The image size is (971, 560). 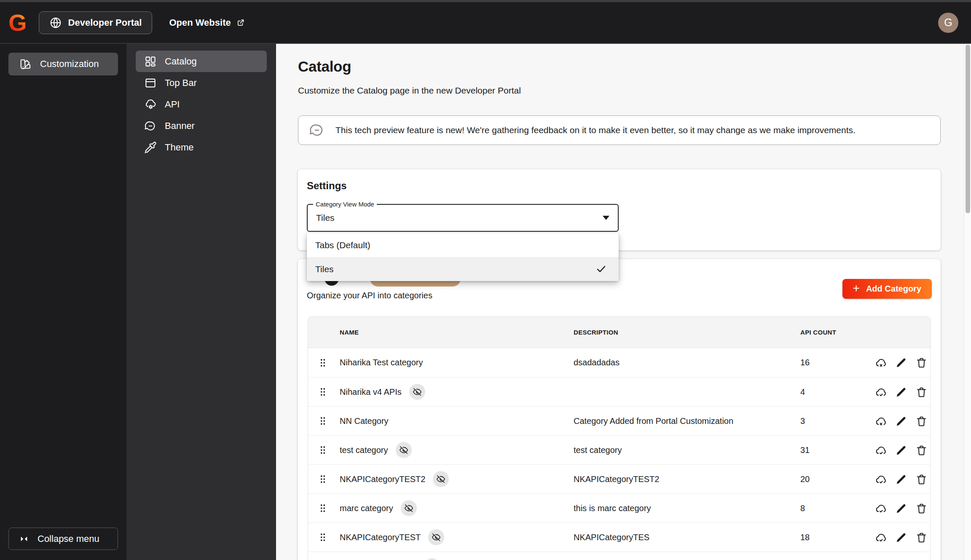 I want to click on plus-icon: +, so click(x=856, y=288).